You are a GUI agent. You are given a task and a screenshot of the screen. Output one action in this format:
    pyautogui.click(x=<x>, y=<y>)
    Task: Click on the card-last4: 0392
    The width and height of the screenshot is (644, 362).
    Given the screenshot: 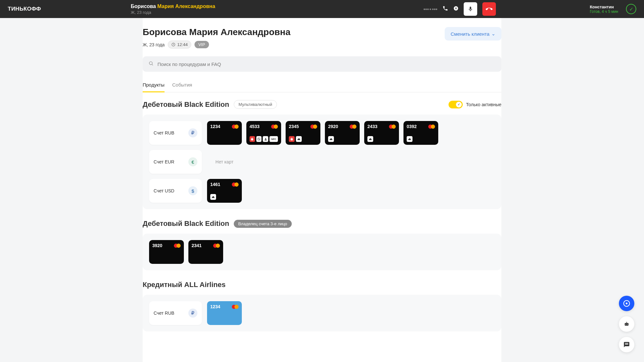 What is the action you would take?
    pyautogui.click(x=412, y=126)
    